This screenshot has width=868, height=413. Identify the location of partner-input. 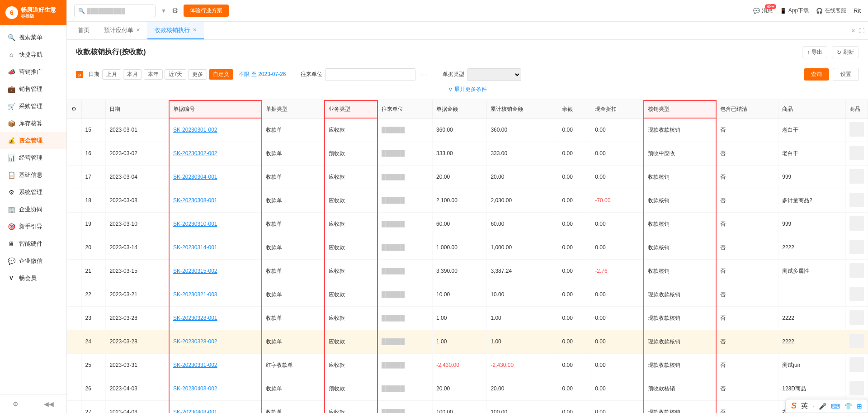
(370, 75).